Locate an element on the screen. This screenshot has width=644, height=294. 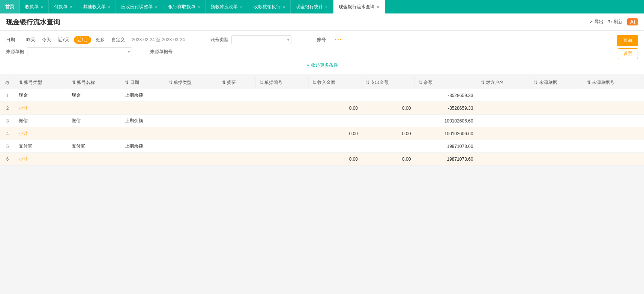
column-settings-icon: ⚙ is located at coordinates (8, 83).